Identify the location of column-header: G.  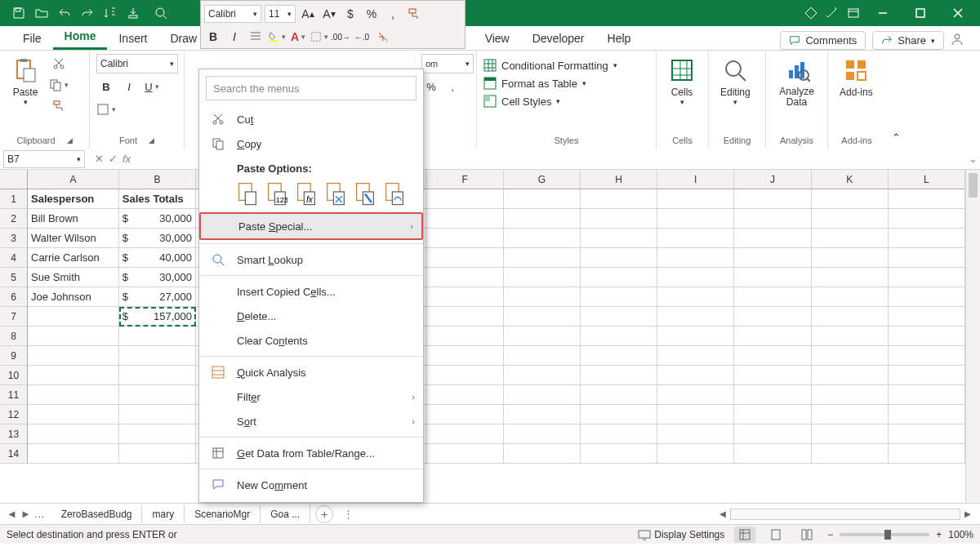
(542, 180).